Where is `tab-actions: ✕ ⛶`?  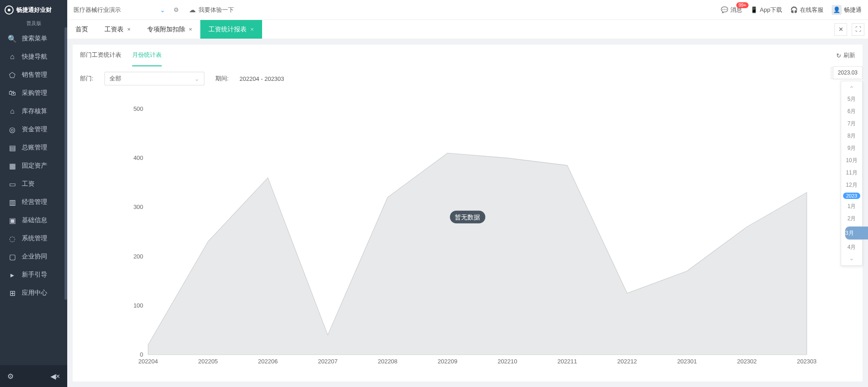
tab-actions: ✕ ⛶ is located at coordinates (851, 30).